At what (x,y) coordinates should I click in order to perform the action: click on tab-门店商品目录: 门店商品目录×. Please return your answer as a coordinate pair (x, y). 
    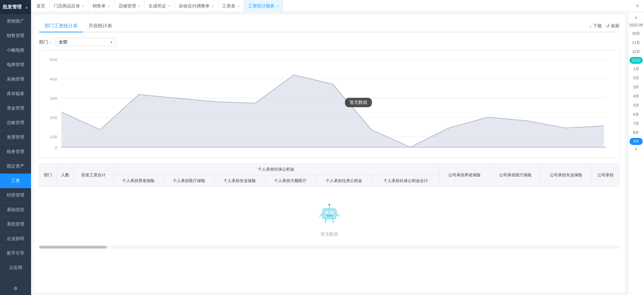
    Looking at the image, I should click on (69, 6).